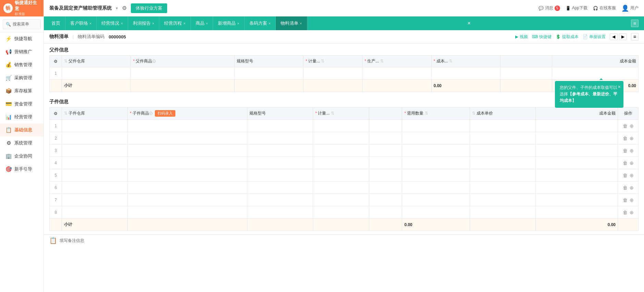  What do you see at coordinates (517, 37) in the screenshot?
I see `video-icon: ▶` at bounding box center [517, 37].